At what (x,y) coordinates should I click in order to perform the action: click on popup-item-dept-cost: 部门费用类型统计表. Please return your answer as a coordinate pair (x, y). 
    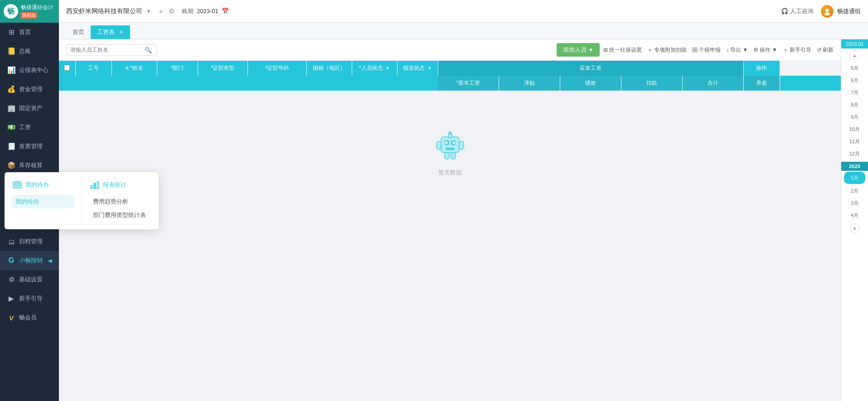
    Looking at the image, I should click on (121, 215).